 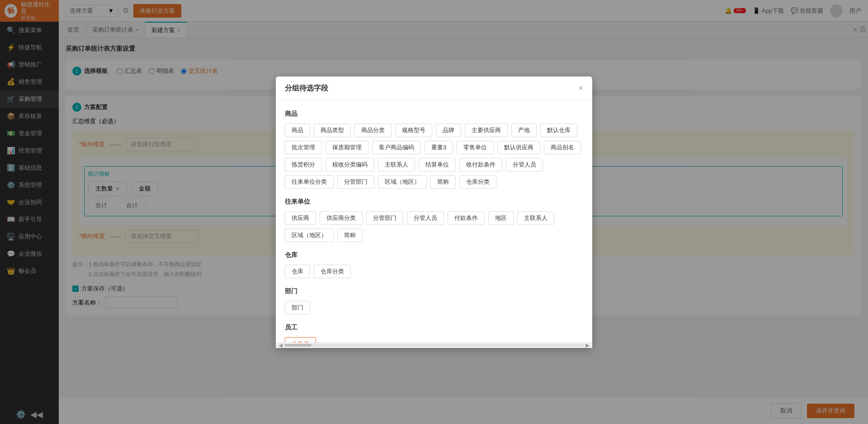 What do you see at coordinates (466, 218) in the screenshot?
I see `field-pay-terms: 付款条件` at bounding box center [466, 218].